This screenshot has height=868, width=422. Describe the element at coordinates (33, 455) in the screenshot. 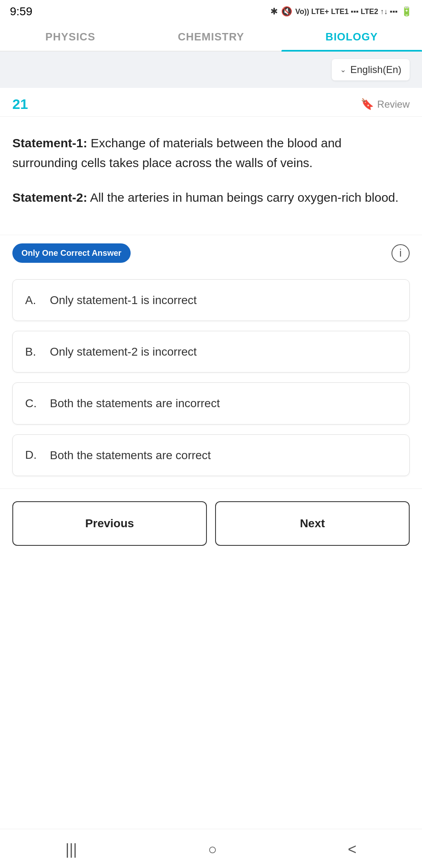

I see `option-d-letter: D.` at that location.